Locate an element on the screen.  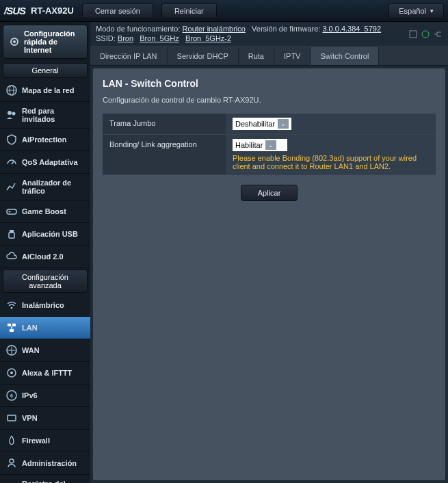
nav-label: Game Boost is located at coordinates (44, 211).